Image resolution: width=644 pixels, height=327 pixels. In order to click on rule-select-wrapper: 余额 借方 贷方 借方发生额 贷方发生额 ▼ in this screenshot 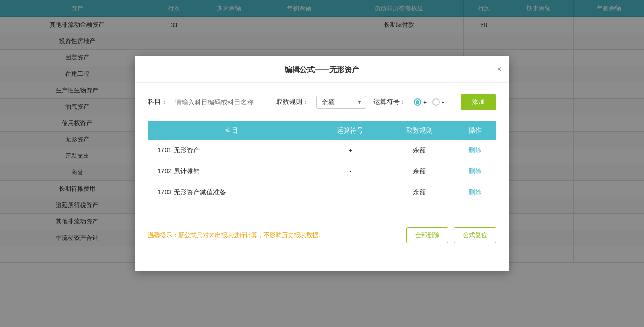, I will do `click(341, 102)`.